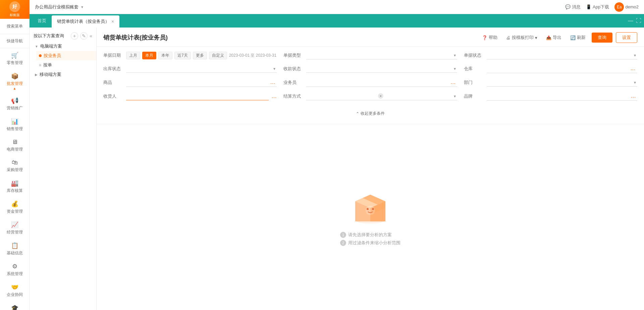 This screenshot has height=310, width=644. What do you see at coordinates (182, 56) in the screenshot?
I see `date-recent7-btn: 近7天` at bounding box center [182, 56].